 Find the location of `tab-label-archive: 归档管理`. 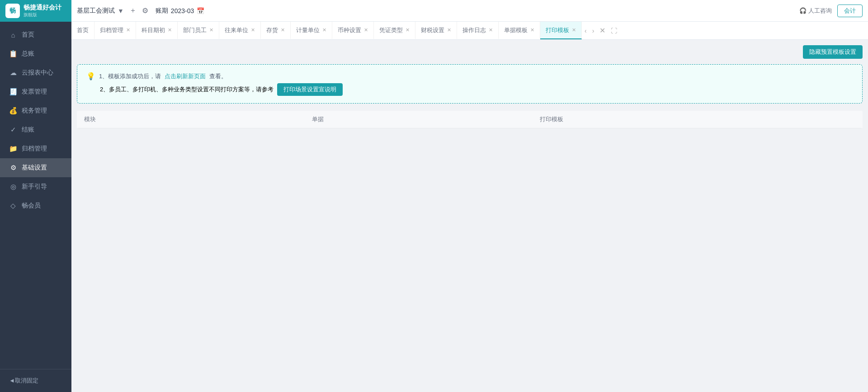

tab-label-archive: 归档管理 is located at coordinates (112, 30).